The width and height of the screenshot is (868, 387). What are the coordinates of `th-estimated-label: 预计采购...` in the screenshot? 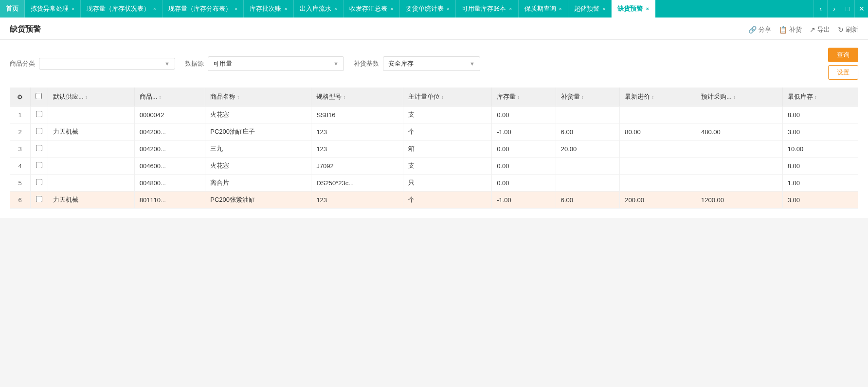 It's located at (716, 97).